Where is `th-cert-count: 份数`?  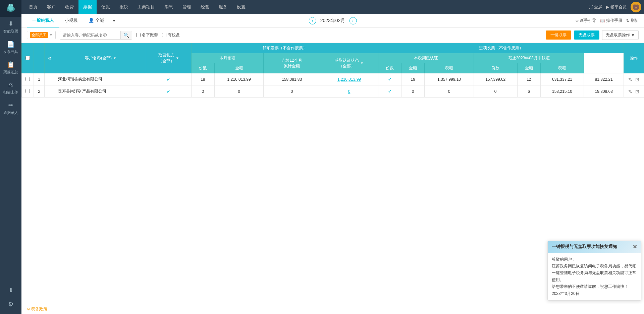
th-cert-count: 份数 is located at coordinates (390, 68).